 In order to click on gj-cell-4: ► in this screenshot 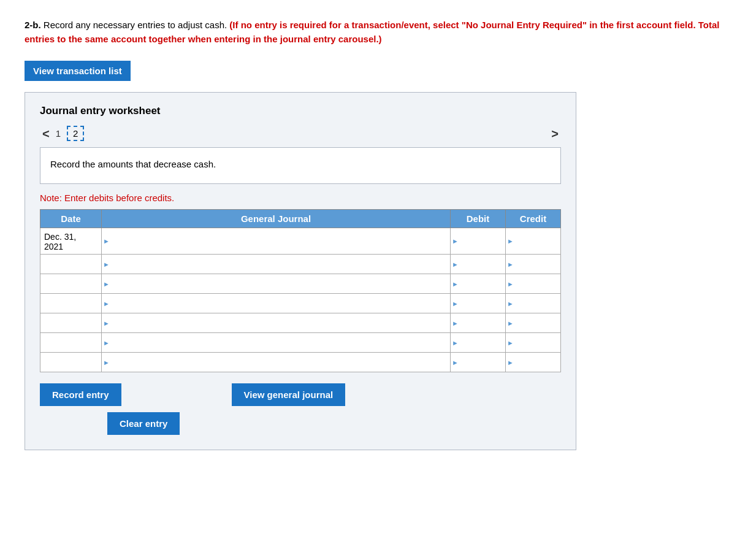, I will do `click(276, 304)`.